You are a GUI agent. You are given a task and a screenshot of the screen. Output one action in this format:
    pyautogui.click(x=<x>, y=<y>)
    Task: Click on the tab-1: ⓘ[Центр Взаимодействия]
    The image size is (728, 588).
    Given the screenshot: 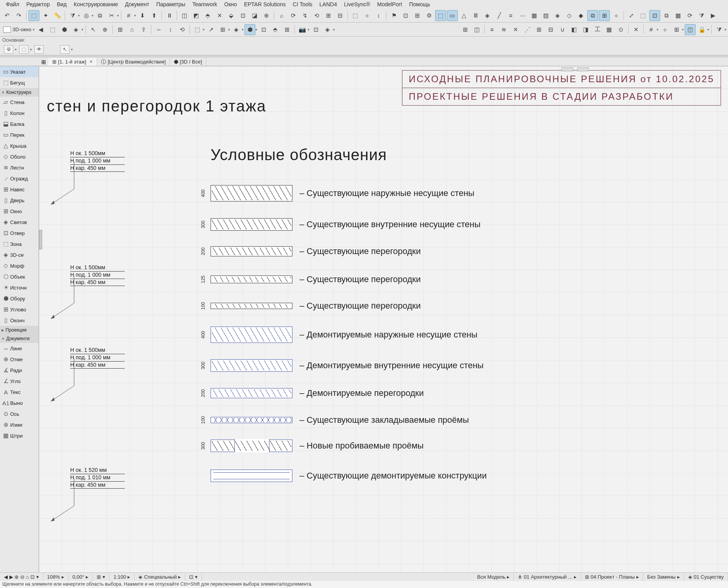 What is the action you would take?
    pyautogui.click(x=133, y=62)
    